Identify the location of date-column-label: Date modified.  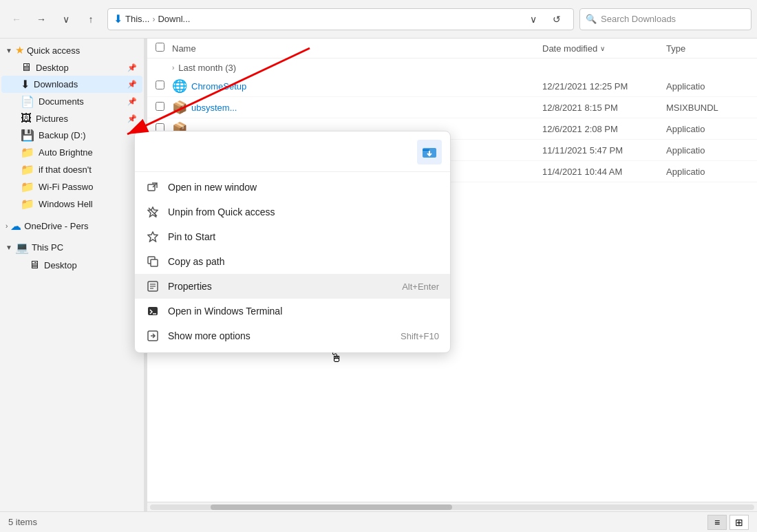
(570, 48).